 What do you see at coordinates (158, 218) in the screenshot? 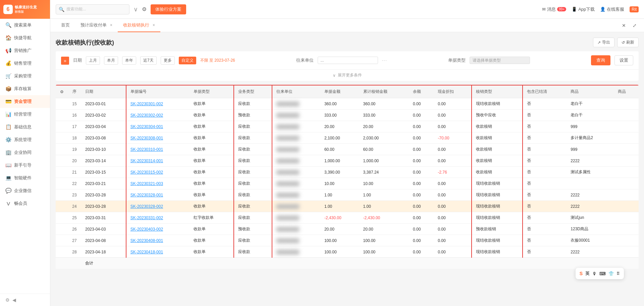
I see `table-cell: SK-20230331-002` at bounding box center [158, 218].